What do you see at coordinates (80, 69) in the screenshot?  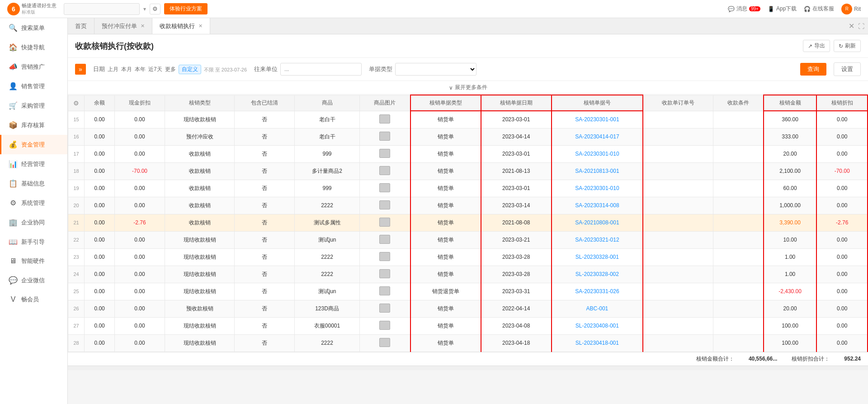 I see `arrow-icon: »` at bounding box center [80, 69].